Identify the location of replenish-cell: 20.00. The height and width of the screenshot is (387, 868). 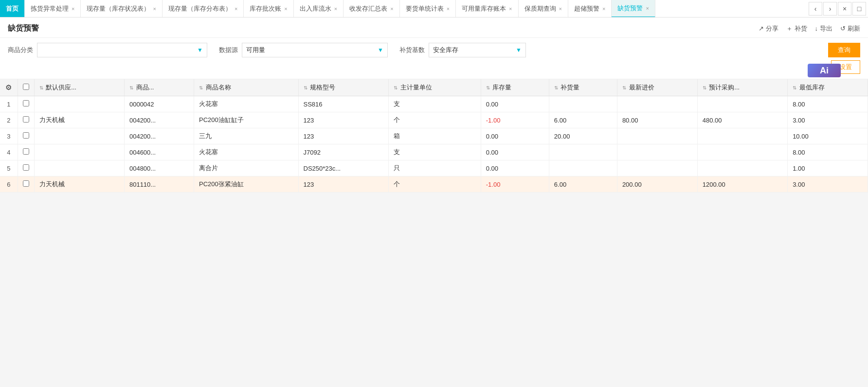
(583, 136).